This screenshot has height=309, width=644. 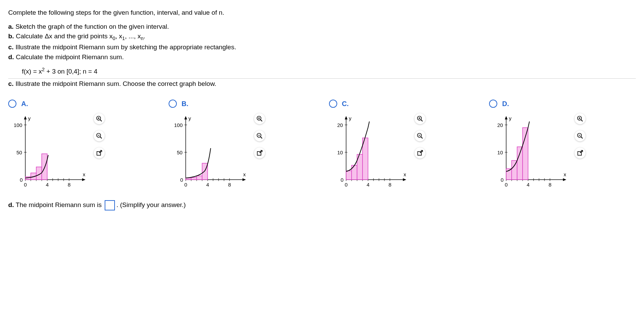 I want to click on section-c-text: Illustrate the midpoint Riemann sum. Cho…, so click(x=115, y=83).